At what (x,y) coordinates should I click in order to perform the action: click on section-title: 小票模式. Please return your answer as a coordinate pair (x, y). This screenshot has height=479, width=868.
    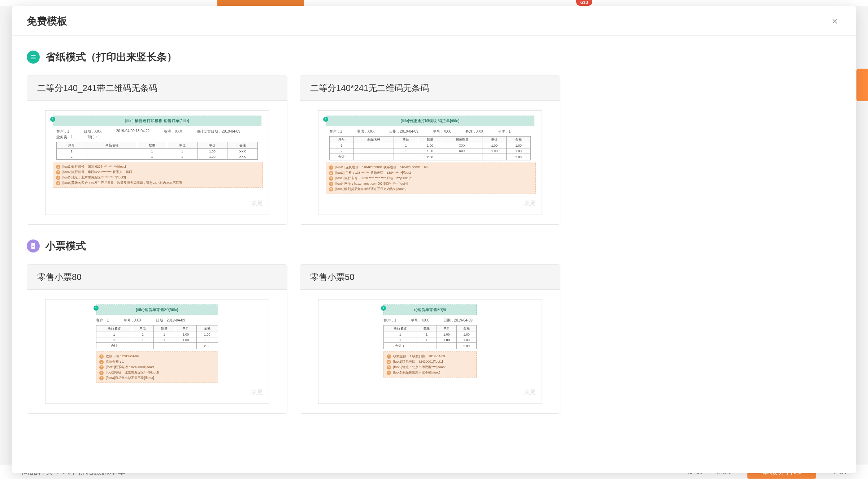
    Looking at the image, I should click on (66, 246).